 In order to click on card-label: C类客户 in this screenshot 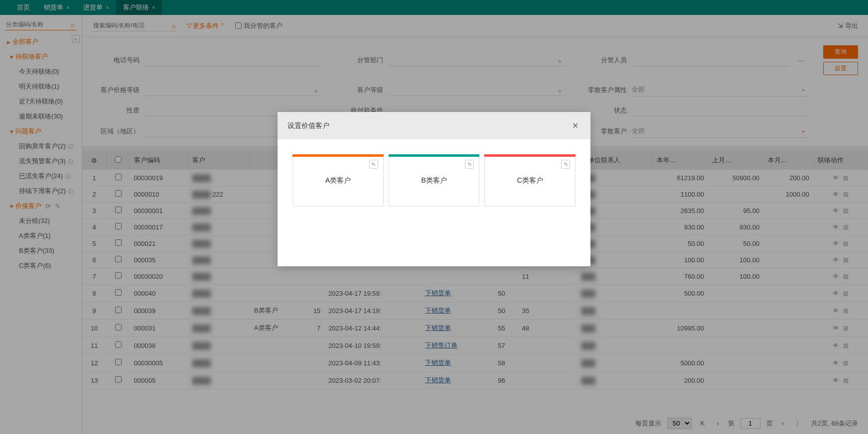, I will do `click(530, 181)`.